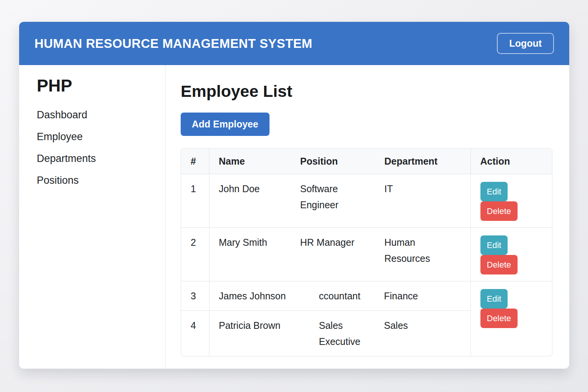 Image resolution: width=588 pixels, height=392 pixels. What do you see at coordinates (195, 296) in the screenshot?
I see `row-number: 3` at bounding box center [195, 296].